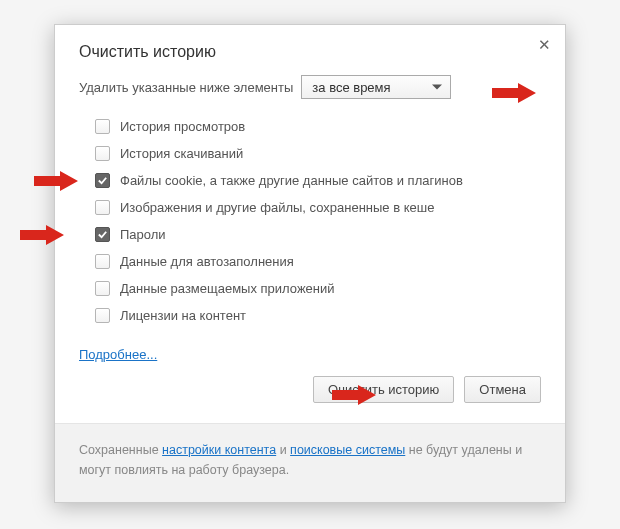 The height and width of the screenshot is (529, 620). Describe the element at coordinates (502, 390) in the screenshot. I see `cancel-button: Отмена` at that location.